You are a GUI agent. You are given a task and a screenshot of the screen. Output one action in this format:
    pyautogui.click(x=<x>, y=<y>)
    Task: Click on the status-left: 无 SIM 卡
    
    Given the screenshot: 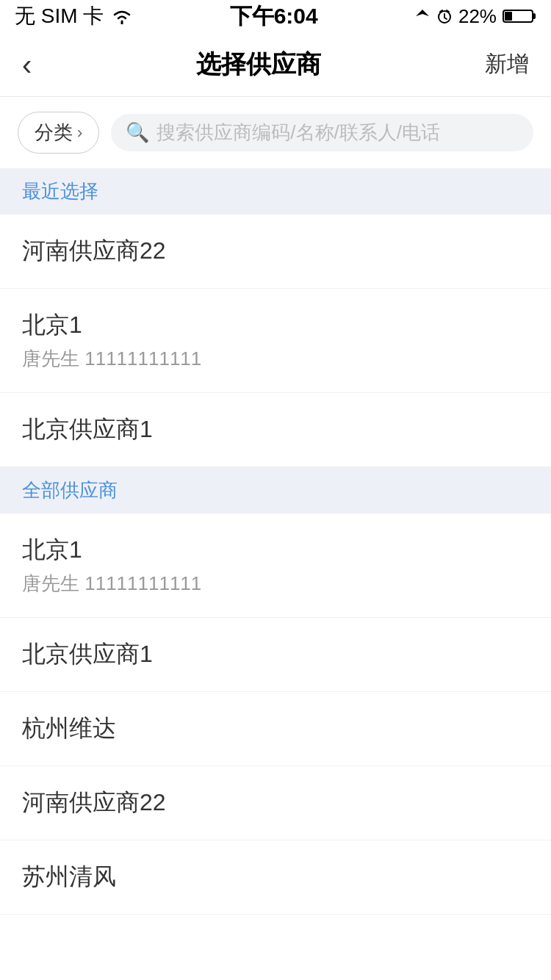 What is the action you would take?
    pyautogui.click(x=73, y=16)
    